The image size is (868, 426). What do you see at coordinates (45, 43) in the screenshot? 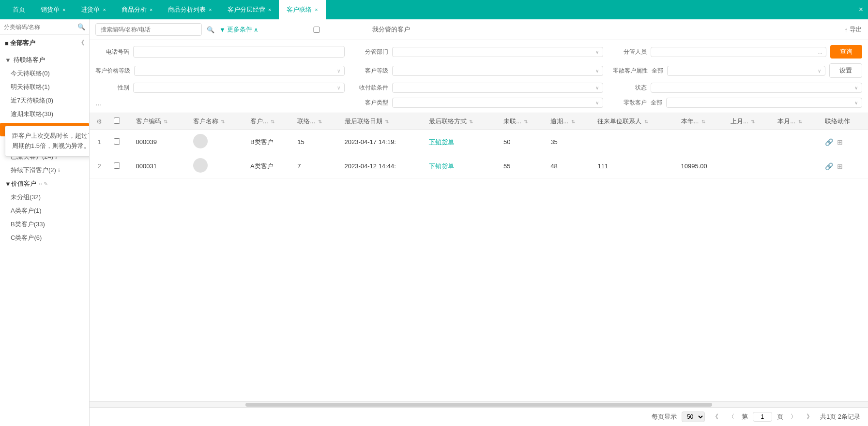
I see `sidebar-all-customers: ■ 全部客户 《` at bounding box center [45, 43].